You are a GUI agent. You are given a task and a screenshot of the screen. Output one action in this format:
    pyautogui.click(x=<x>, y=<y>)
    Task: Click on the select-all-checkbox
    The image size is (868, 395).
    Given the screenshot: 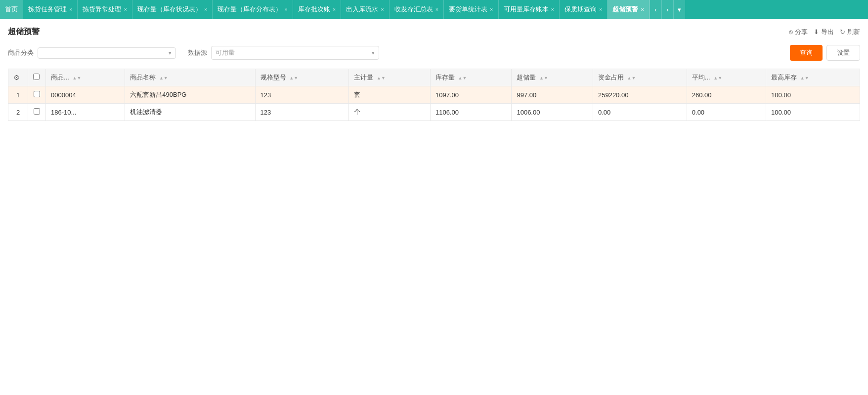 What is the action you would take?
    pyautogui.click(x=37, y=77)
    